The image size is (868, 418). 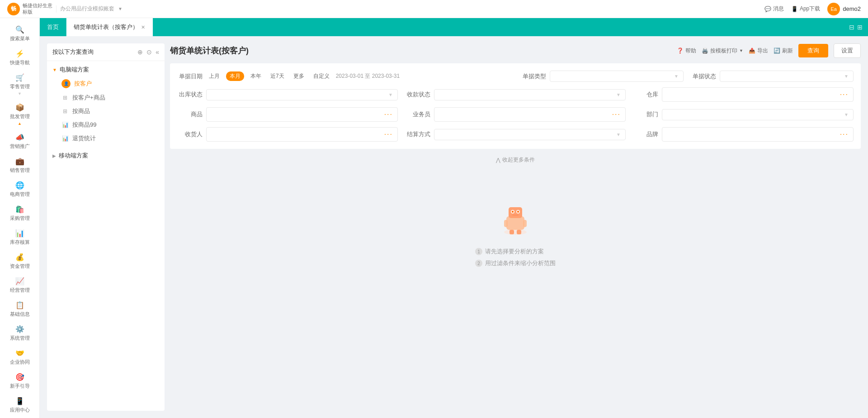 I want to click on bill-status-select: ▼, so click(x=787, y=76).